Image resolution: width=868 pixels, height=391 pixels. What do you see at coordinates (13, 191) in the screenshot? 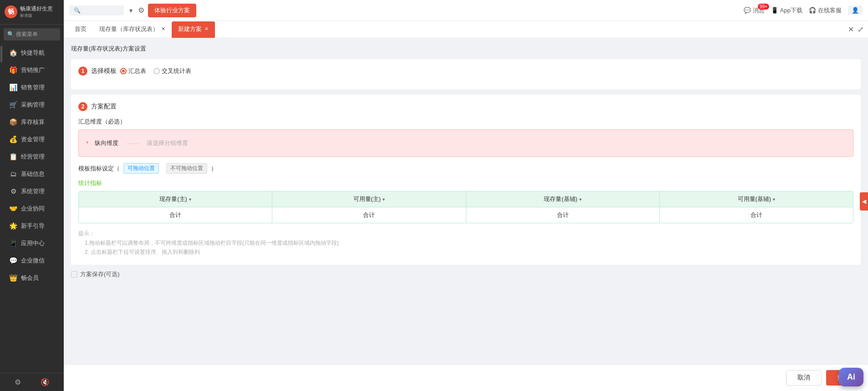
I see `gear-icon: ⚙` at bounding box center [13, 191].